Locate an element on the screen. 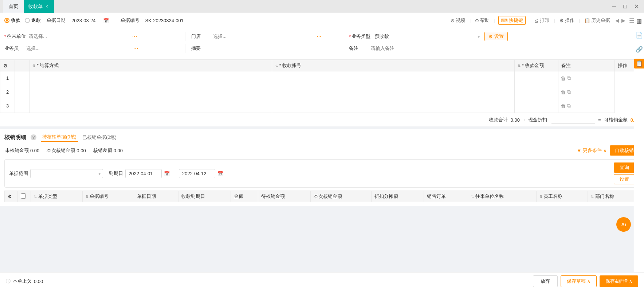 The height and width of the screenshot is (290, 644). row-1-account is located at coordinates (151, 78).